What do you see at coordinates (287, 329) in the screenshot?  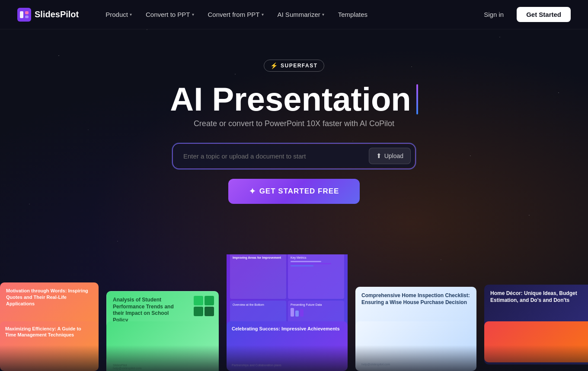 I see `card-celebrating-title: Celebrating Success: Impressive Achievem…` at bounding box center [287, 329].